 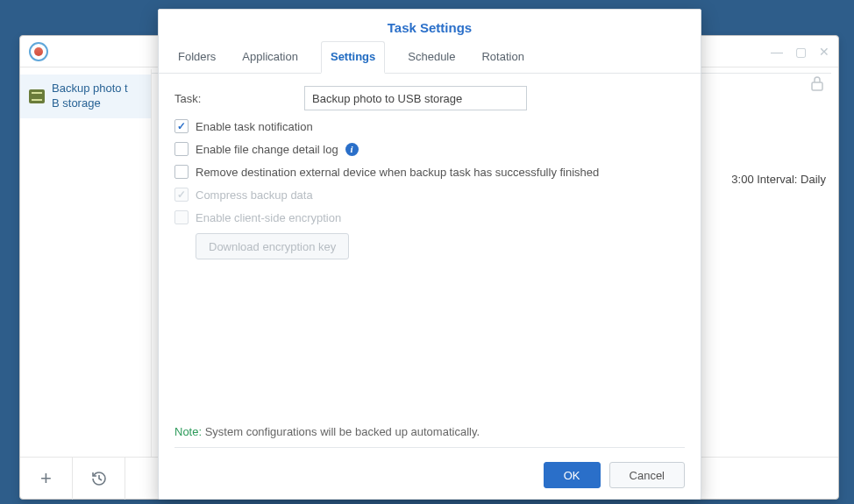 I want to click on task-name-input, so click(x=416, y=98).